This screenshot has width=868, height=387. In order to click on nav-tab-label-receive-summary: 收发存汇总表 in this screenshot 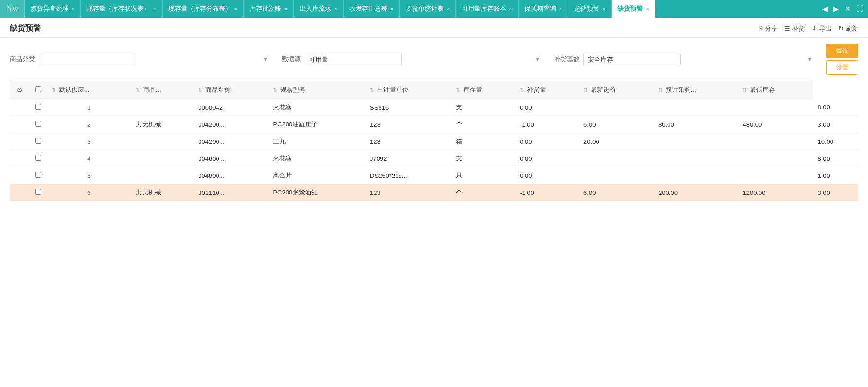, I will do `click(368, 9)`.